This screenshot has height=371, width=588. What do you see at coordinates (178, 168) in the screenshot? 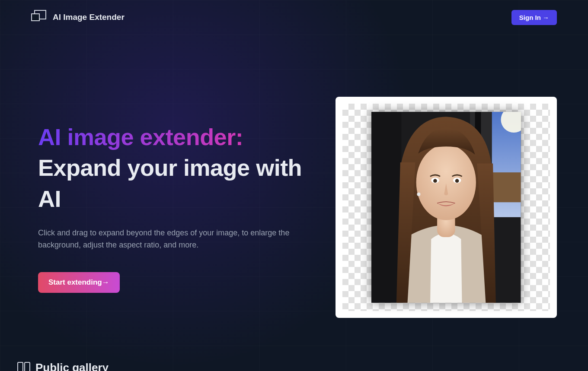
I see `hero-title: AI image extender: Expand your image wit…` at bounding box center [178, 168].